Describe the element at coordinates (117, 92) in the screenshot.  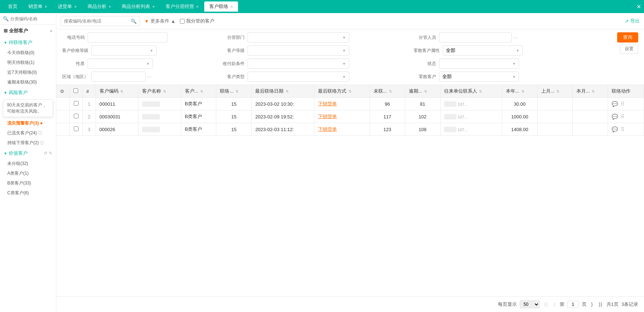
I see `th-code: 客户编码 ⇅` at that location.